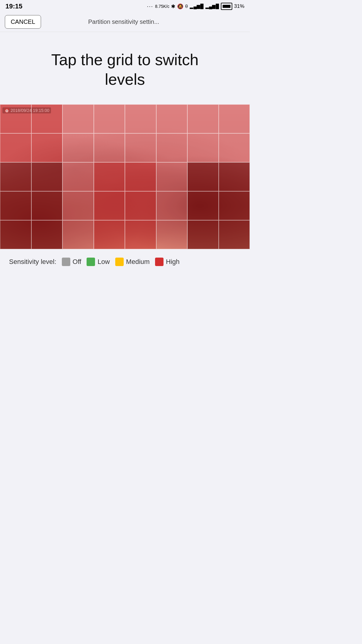 The height and width of the screenshot is (644, 362). Describe the element at coordinates (125, 6) in the screenshot. I see `status-bar: 19:15 ··· 8.75K/c ✱ 🔕 𝈚 ▂▄▆█ ▂▄▆█ 31%` at that location.